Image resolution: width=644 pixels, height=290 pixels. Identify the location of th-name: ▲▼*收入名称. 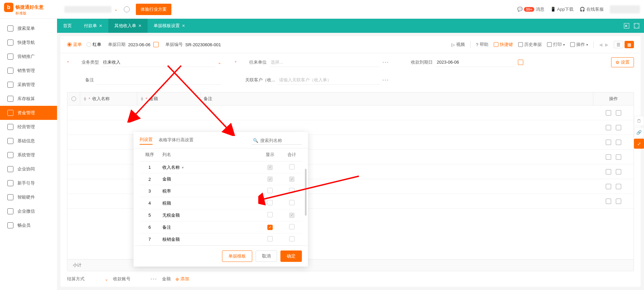
(109, 99).